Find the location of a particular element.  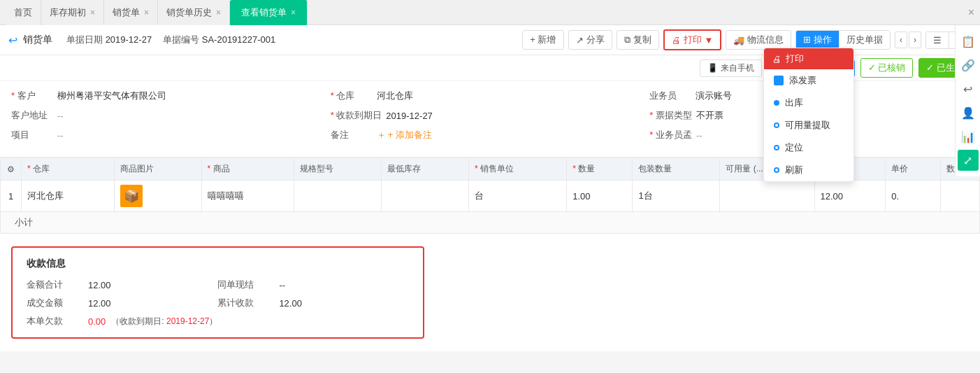

cumulative-payment-label: 累计收款 is located at coordinates (245, 303).